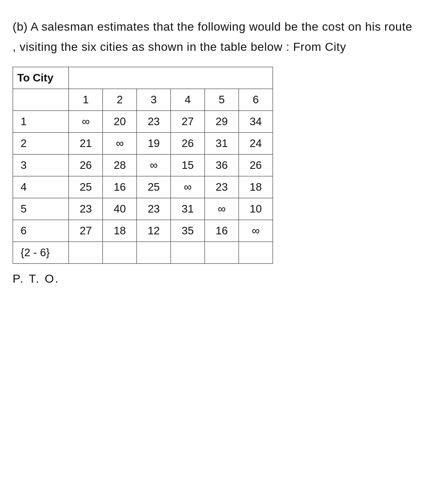 The width and height of the screenshot is (430, 504). What do you see at coordinates (188, 231) in the screenshot?
I see `cell: 35` at bounding box center [188, 231].